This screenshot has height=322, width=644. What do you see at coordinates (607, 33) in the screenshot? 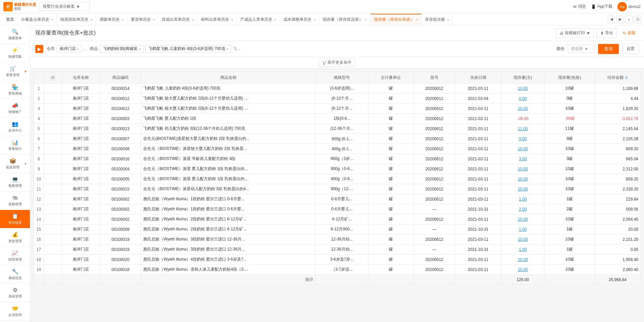
I see `export-button: ⬆ 导出` at bounding box center [607, 33].